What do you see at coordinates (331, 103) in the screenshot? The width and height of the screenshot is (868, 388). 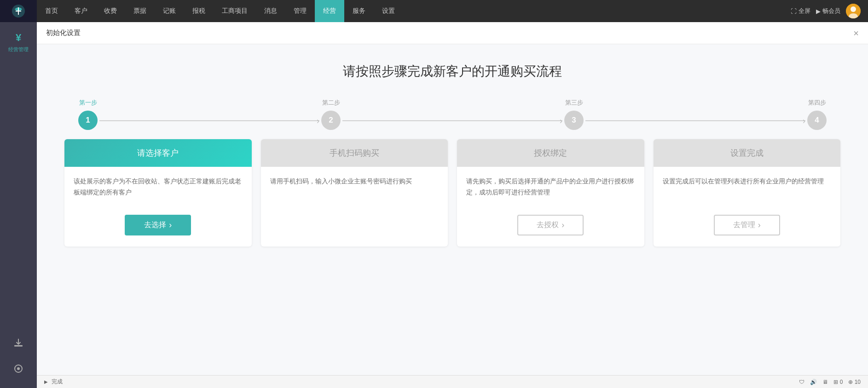 I see `step-2-label: 第二步` at bounding box center [331, 103].